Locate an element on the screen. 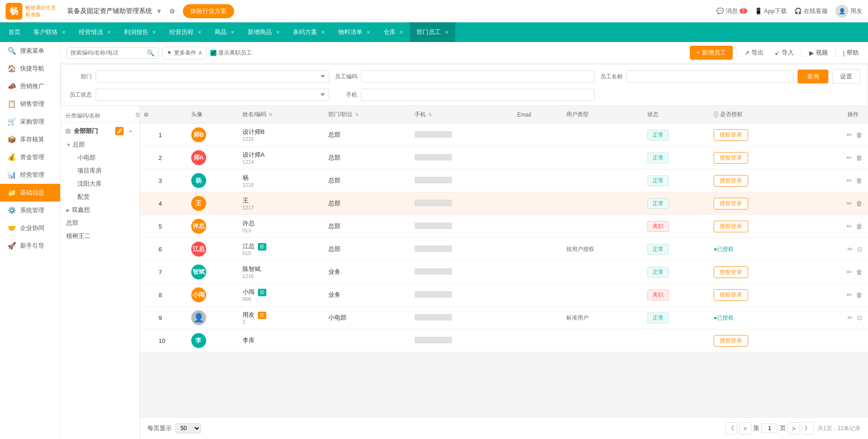 This screenshot has width=868, height=439. video-button: ▶ 视频 is located at coordinates (819, 53).